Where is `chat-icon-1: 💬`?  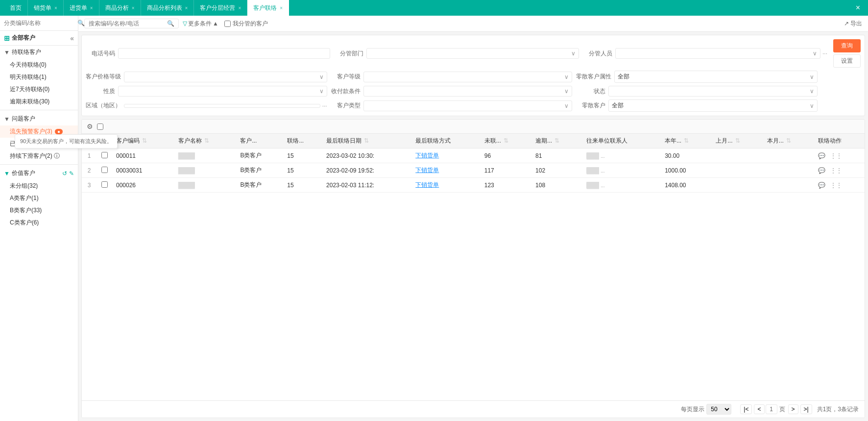
chat-icon-1: 💬 is located at coordinates (822, 171).